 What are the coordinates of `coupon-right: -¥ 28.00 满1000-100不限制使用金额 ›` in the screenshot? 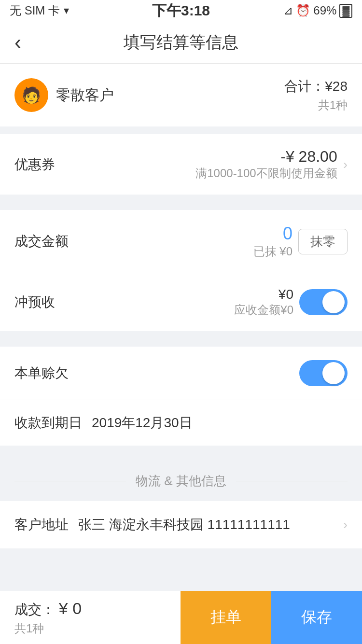 It's located at (271, 164).